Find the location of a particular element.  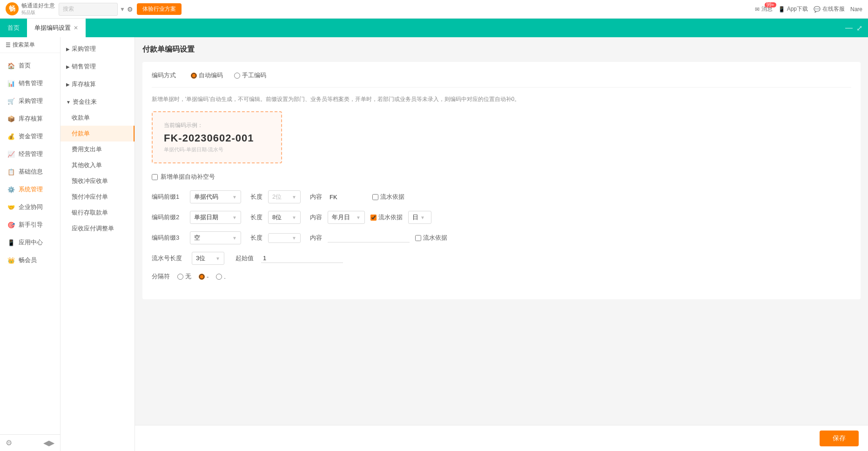

sidebar-item-home: 🏠 首页 is located at coordinates (30, 66).